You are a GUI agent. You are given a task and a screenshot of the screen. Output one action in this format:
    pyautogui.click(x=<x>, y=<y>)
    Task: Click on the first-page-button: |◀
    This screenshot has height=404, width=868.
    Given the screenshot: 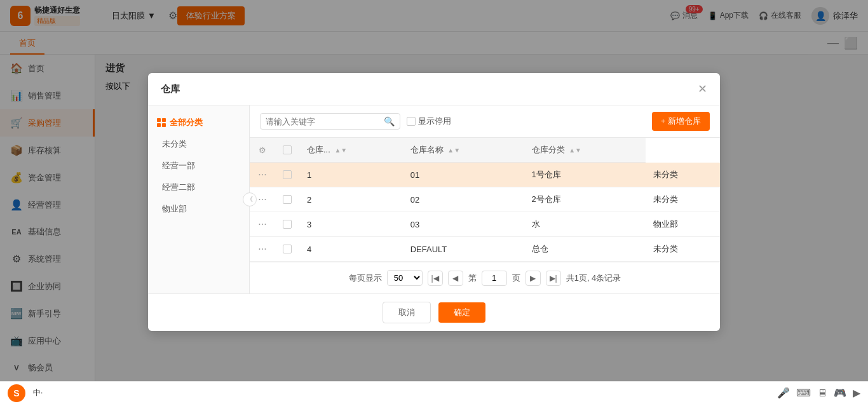 What is the action you would take?
    pyautogui.click(x=435, y=278)
    